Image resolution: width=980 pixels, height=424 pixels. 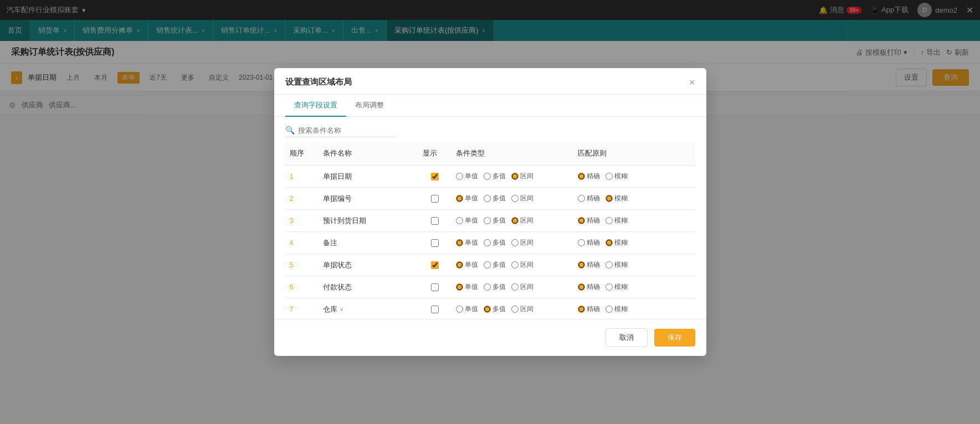 What do you see at coordinates (522, 242) in the screenshot?
I see `cond-range-3: 区间` at bounding box center [522, 242].